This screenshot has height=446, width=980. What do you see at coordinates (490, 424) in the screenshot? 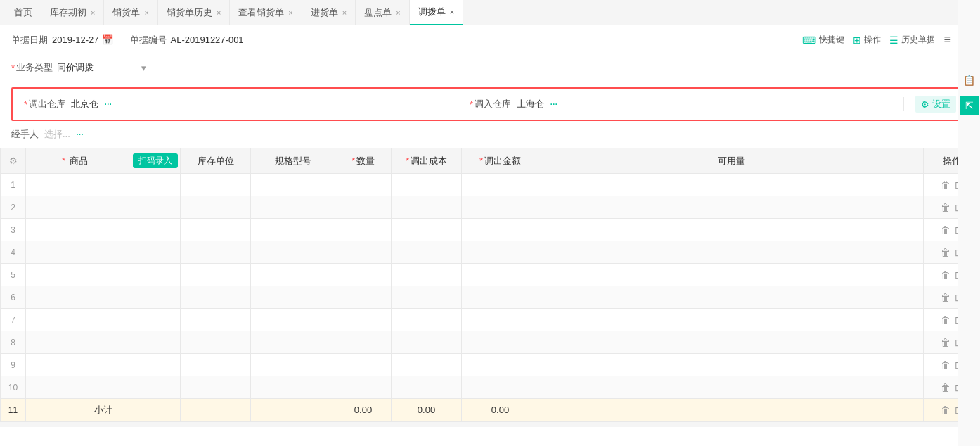
I see `scroll-bar` at bounding box center [490, 424].